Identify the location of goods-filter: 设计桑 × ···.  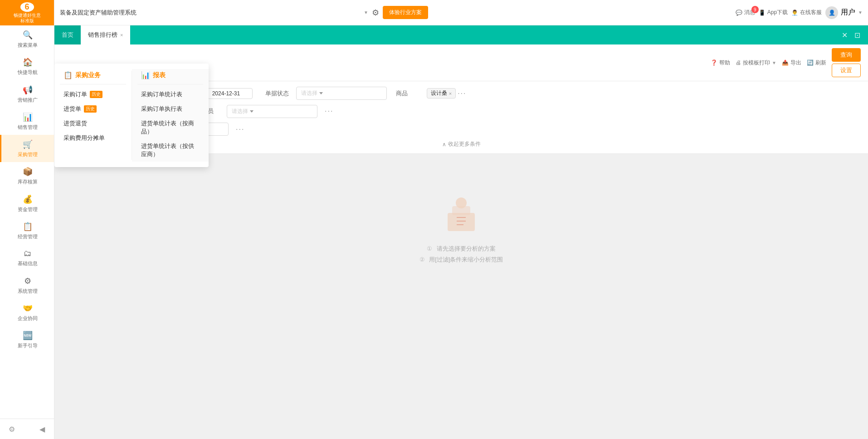
(447, 94).